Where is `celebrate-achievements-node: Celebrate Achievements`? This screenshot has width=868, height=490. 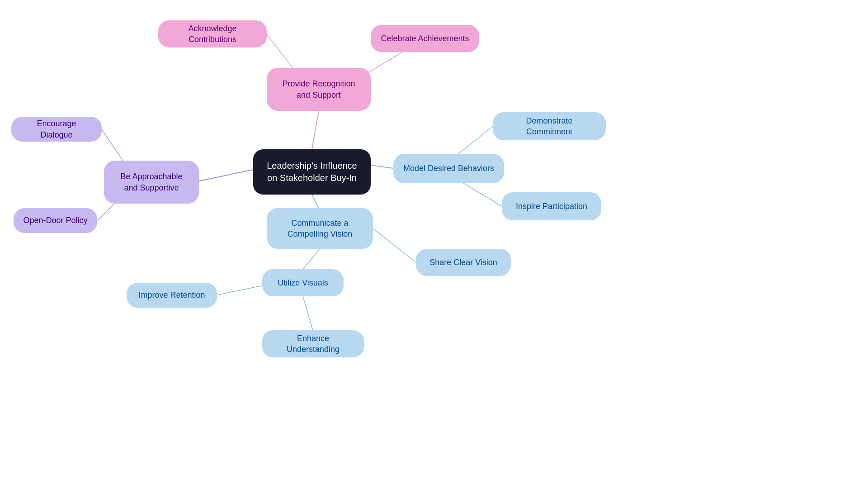
celebrate-achievements-node: Celebrate Achievements is located at coordinates (425, 38).